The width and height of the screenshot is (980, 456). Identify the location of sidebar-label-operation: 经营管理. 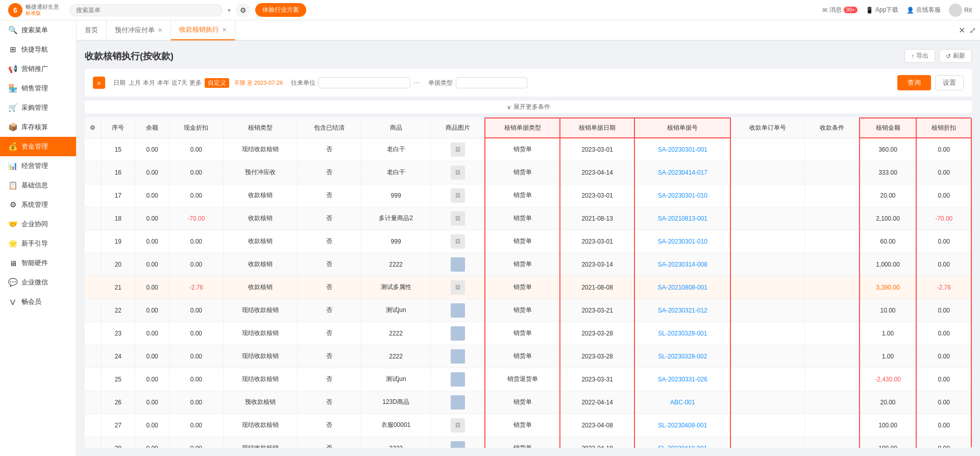
(35, 166).